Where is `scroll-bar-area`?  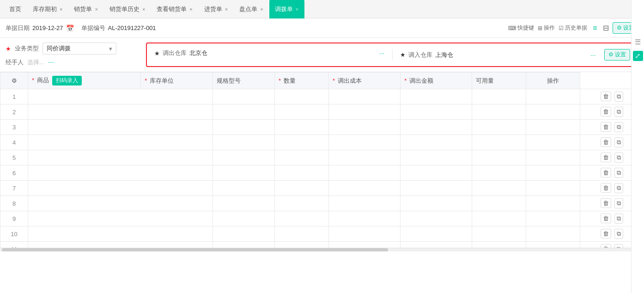
scroll-bar-area is located at coordinates (322, 250).